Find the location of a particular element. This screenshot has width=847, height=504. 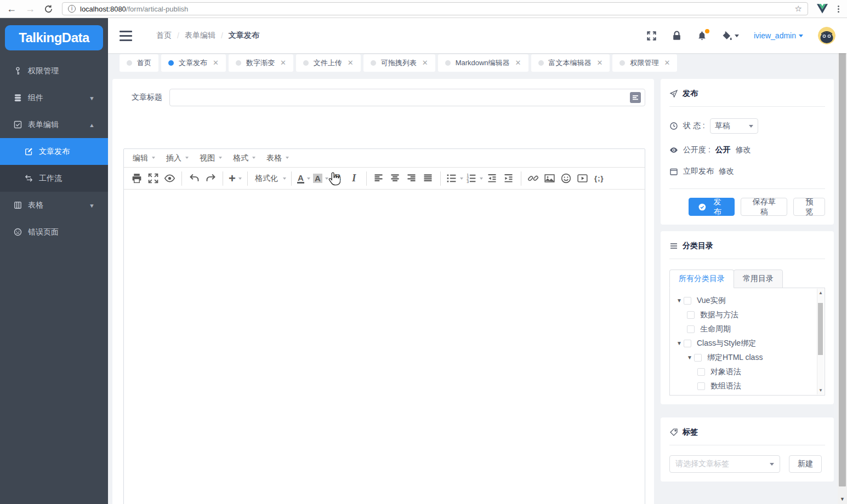

new-tag-button: 新建 is located at coordinates (805, 464).